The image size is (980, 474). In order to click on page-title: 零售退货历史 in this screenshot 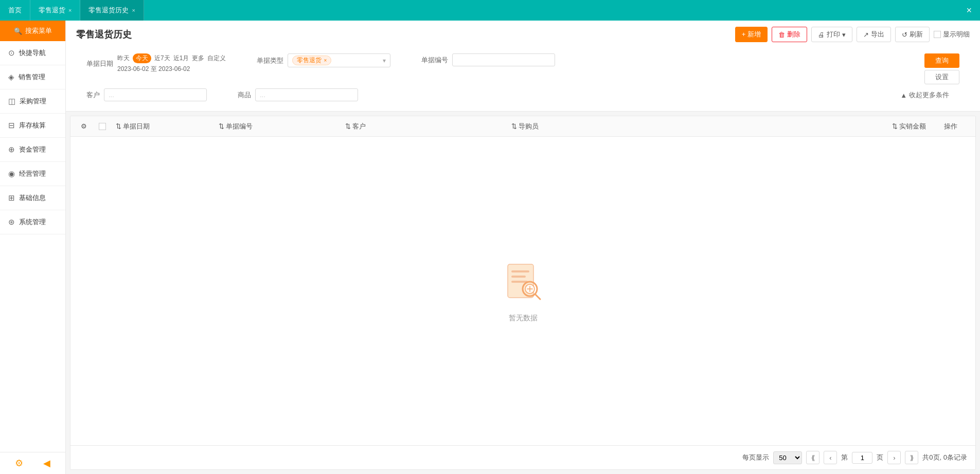, I will do `click(104, 34)`.